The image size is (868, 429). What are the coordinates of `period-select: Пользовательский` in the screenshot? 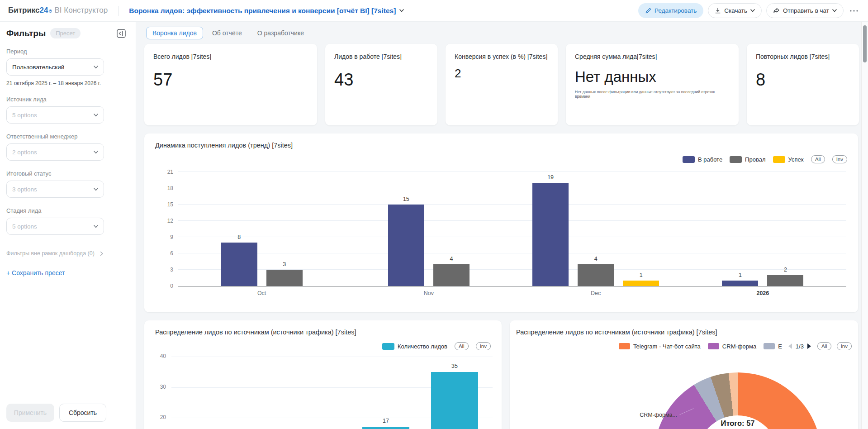 It's located at (55, 67).